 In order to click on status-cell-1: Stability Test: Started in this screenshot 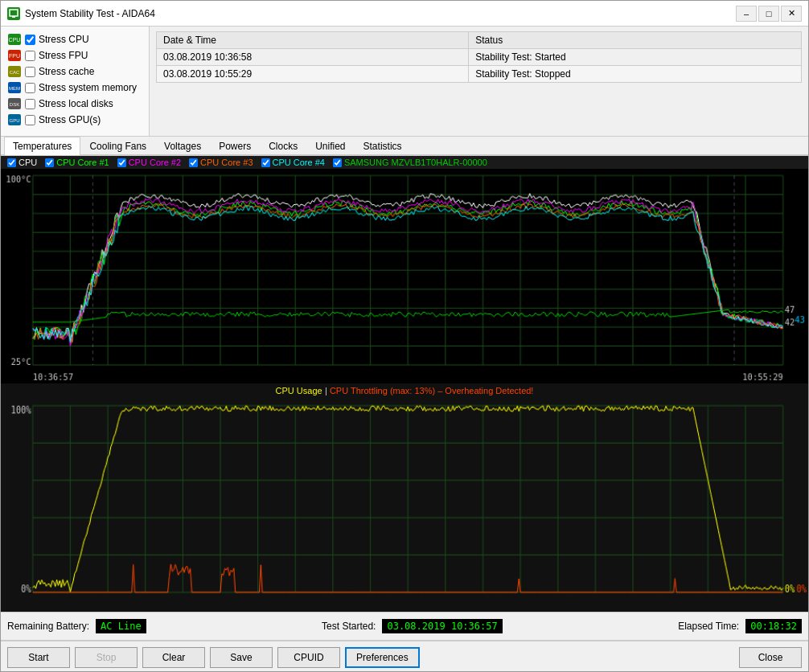, I will do `click(635, 58)`.